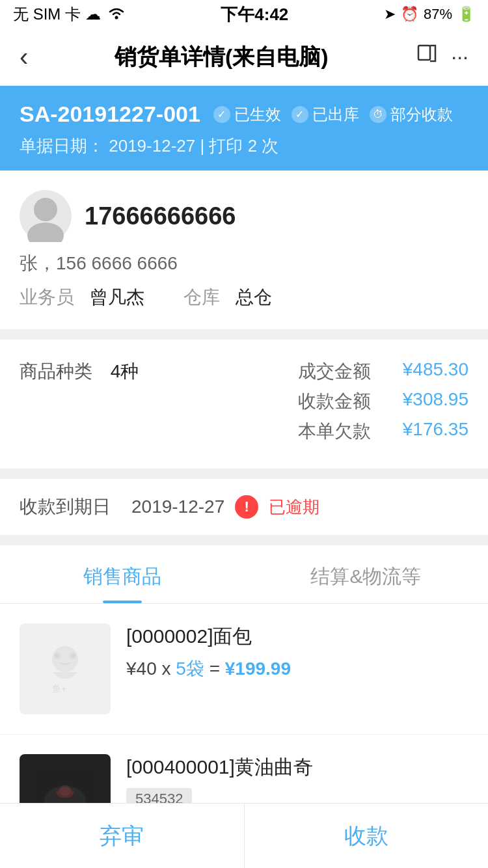 The image size is (488, 868). I want to click on deal-amount-label: 成交金额, so click(334, 372).